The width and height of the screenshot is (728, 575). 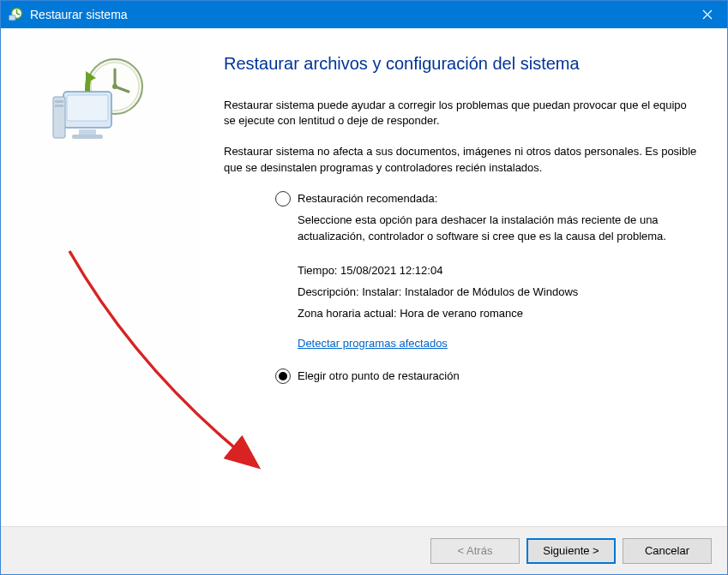 I want to click on back-button: < Atrás, so click(x=475, y=551).